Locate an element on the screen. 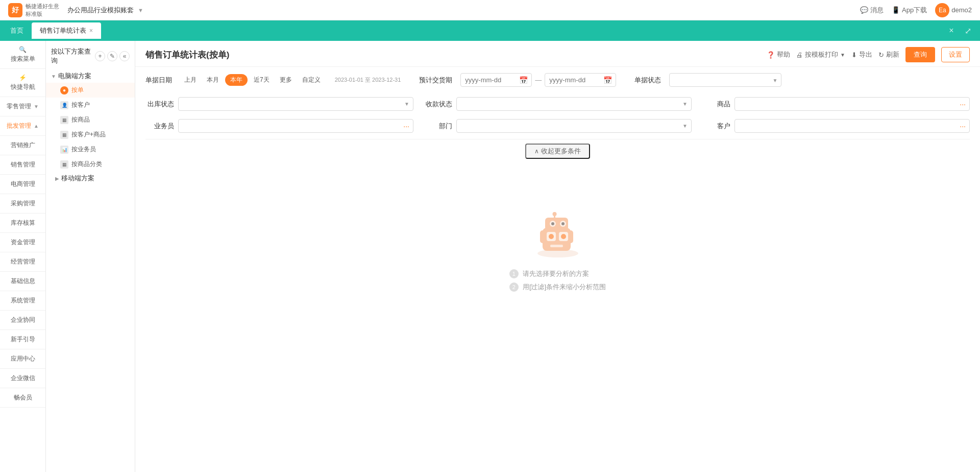  calendar-to-icon: 📅 is located at coordinates (607, 80).